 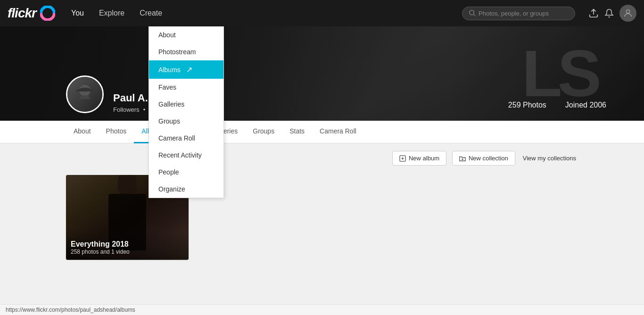 I want to click on dropdown-camera-roll: Camera Roll, so click(x=186, y=138).